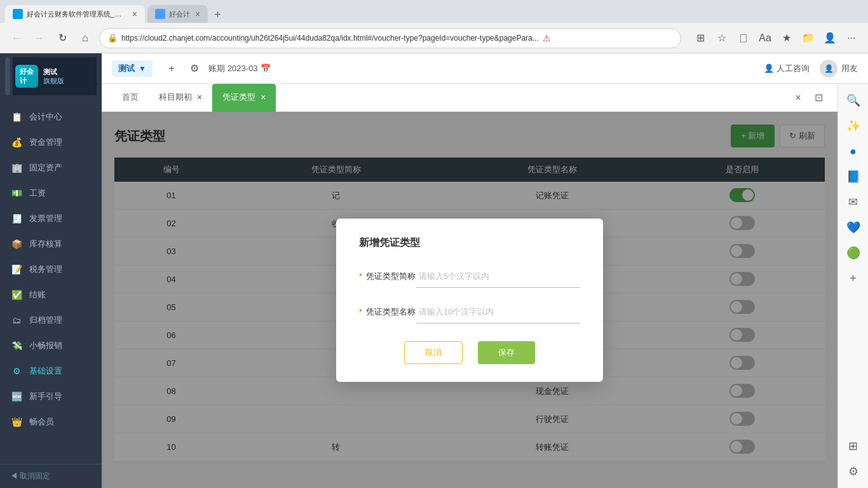 The height and width of the screenshot is (488, 868). What do you see at coordinates (498, 276) in the screenshot?
I see `input-short-name` at bounding box center [498, 276].